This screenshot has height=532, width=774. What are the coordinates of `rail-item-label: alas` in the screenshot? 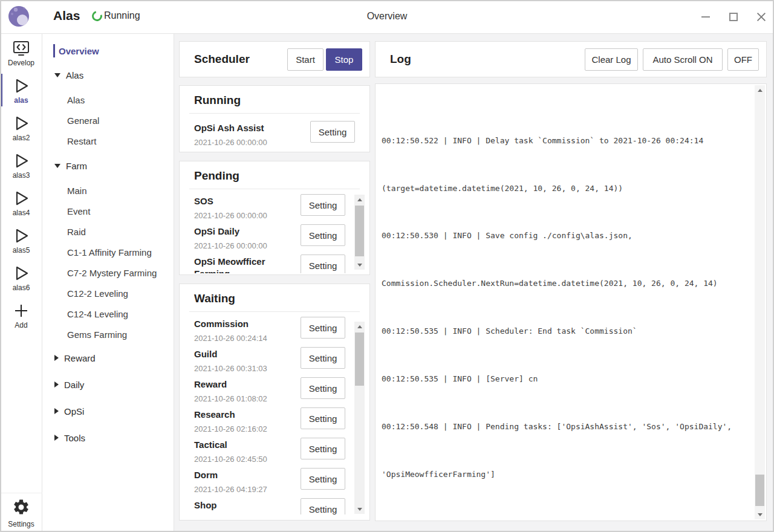 It's located at (21, 100).